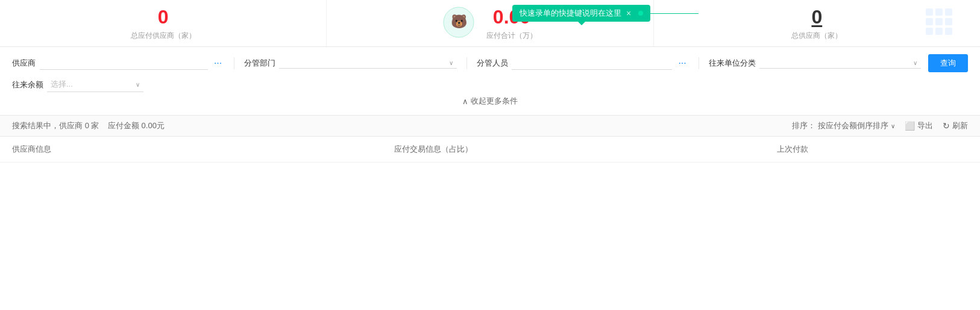  I want to click on collapse-icon: ∧, so click(465, 101).